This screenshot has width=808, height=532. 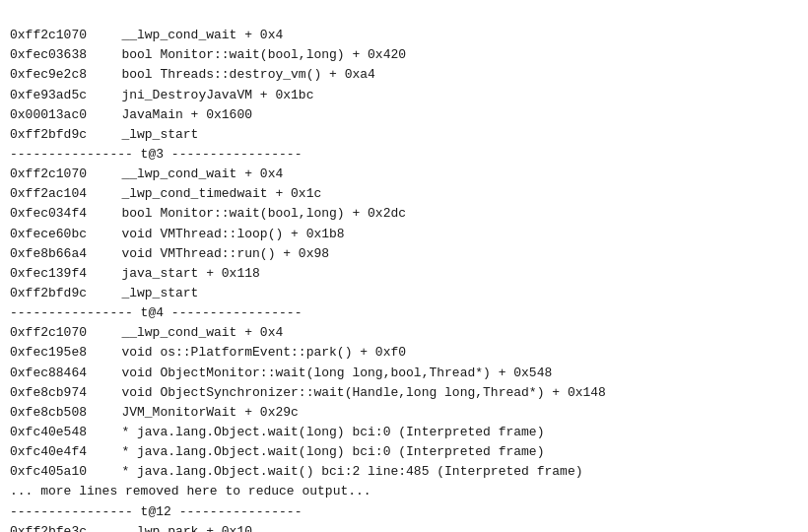 What do you see at coordinates (54, 274) in the screenshot?
I see `address: 0xfec139f4` at bounding box center [54, 274].